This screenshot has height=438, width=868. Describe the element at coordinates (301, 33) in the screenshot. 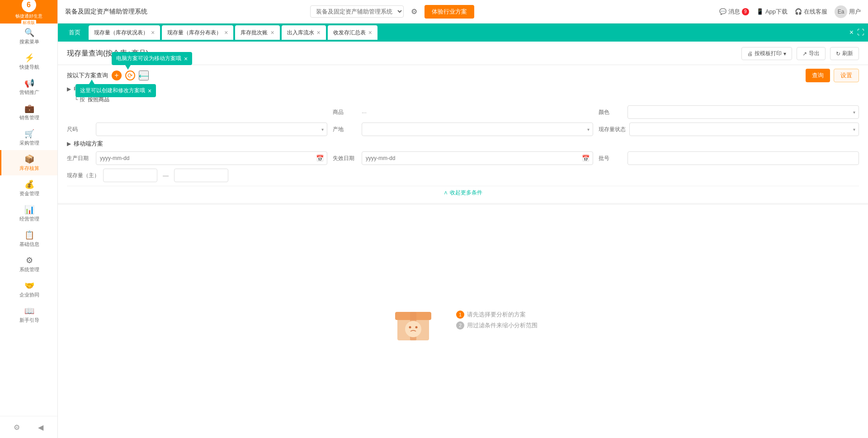

I see `tab-inout-flow-label: 出入库流水` at that location.